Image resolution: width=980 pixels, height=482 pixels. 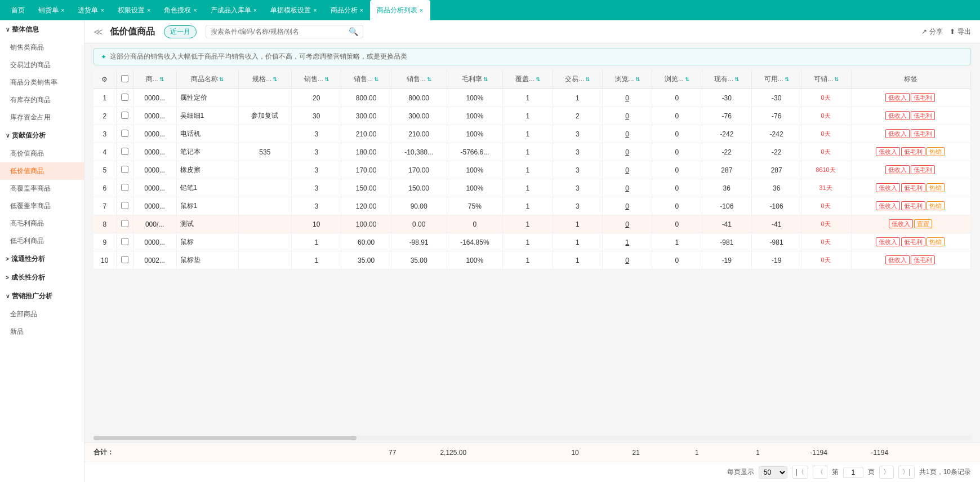 I want to click on th-sales-avg: 销售...⇅, so click(x=419, y=79).